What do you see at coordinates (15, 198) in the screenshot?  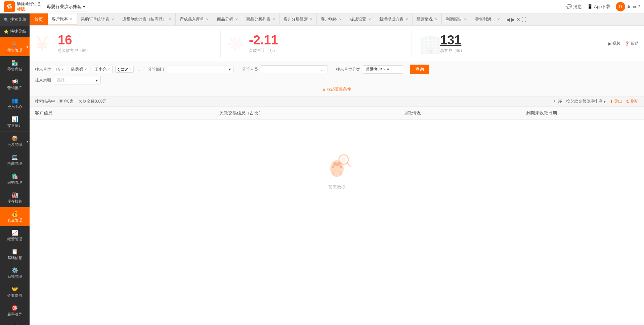 I see `sidebar-item-inventory: 🏭 库存核算` at bounding box center [15, 198].